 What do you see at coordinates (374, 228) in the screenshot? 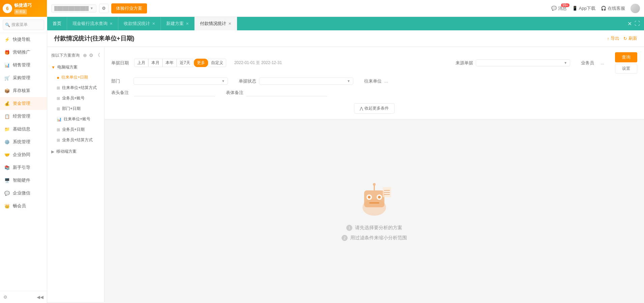
I see `empty-hint-1: 1 请先选择要分析的方案` at bounding box center [374, 228].